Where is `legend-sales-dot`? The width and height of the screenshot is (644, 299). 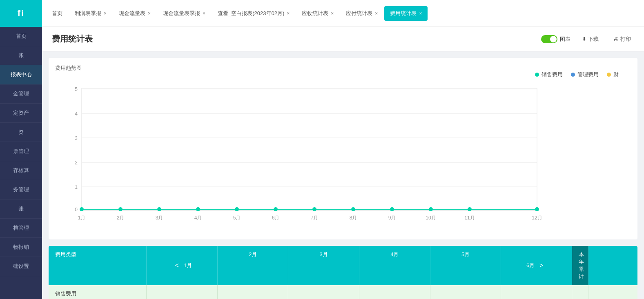
legend-sales-dot is located at coordinates (537, 75).